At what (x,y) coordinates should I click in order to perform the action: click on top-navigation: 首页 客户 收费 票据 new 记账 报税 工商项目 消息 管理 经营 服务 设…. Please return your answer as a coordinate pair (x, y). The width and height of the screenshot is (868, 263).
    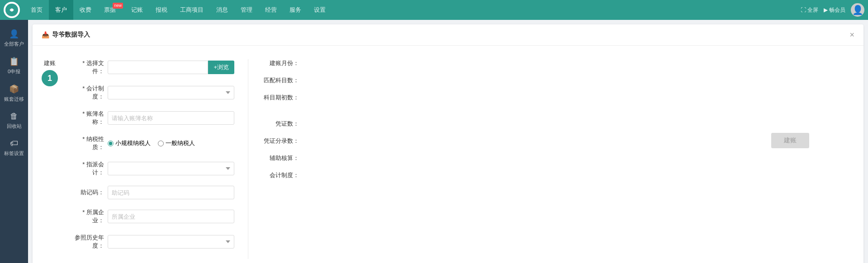
    Looking at the image, I should click on (434, 10).